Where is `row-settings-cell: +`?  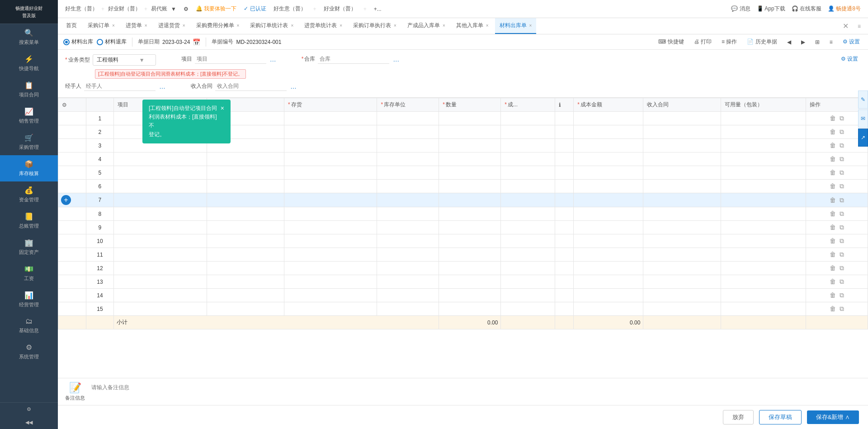
row-settings-cell: + is located at coordinates (72, 200).